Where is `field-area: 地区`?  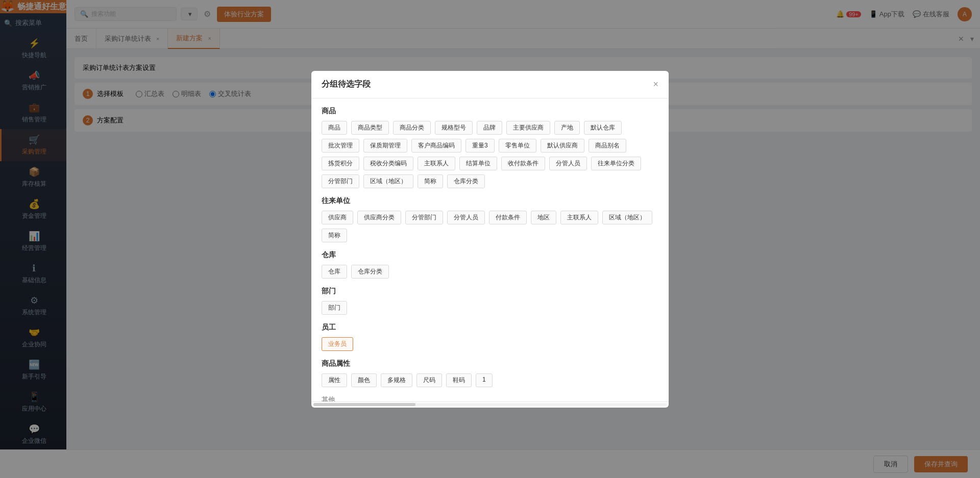 field-area: 地区 is located at coordinates (544, 217).